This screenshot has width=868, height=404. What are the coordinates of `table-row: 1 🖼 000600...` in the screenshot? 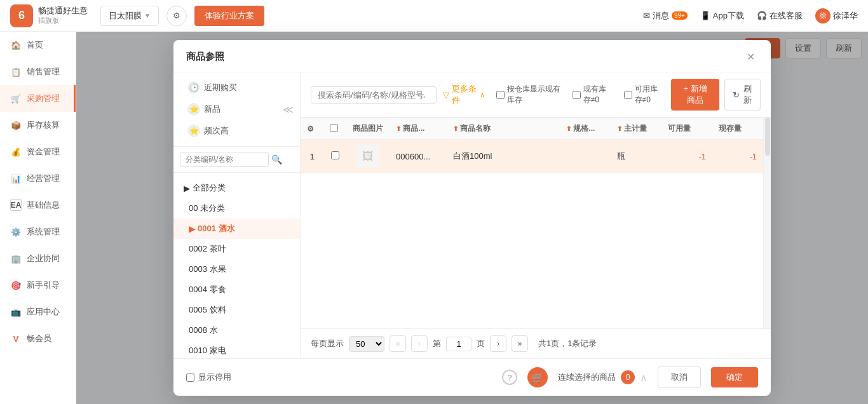 It's located at (532, 156).